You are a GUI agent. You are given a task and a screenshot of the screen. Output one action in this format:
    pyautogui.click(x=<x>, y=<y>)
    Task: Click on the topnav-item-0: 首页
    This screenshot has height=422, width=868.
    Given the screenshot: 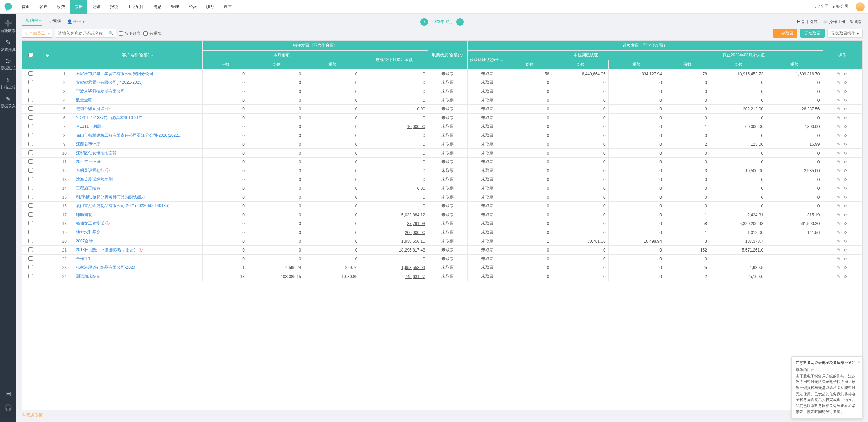 What is the action you would take?
    pyautogui.click(x=26, y=7)
    